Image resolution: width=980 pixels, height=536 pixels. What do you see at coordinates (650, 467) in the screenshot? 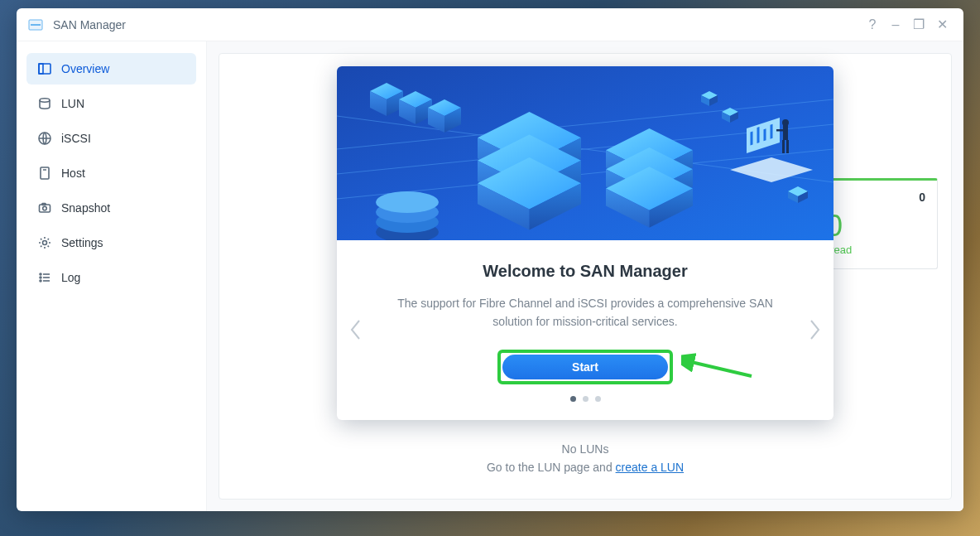
I see `create-lun-link: create a LUN` at bounding box center [650, 467].